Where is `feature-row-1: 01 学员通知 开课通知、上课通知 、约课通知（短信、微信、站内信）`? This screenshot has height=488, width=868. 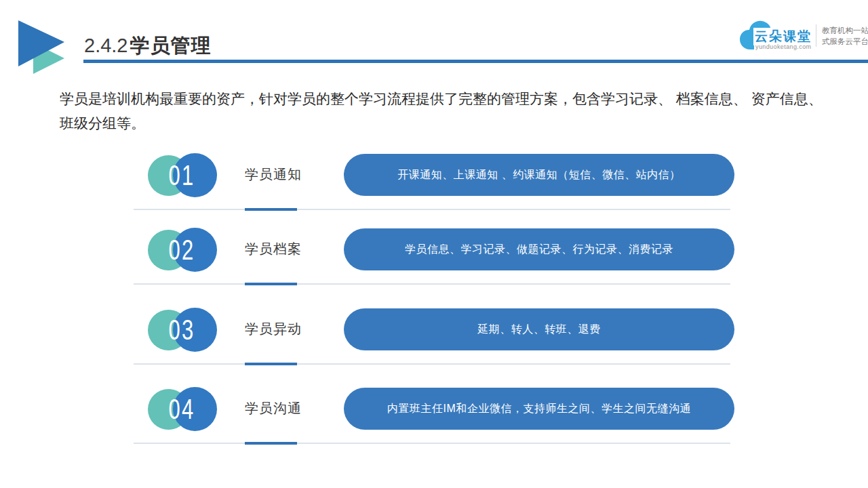
feature-row-1: 01 学员通知 开课通知、上课通知 、约课通知（短信、微信、站内信） is located at coordinates (434, 183).